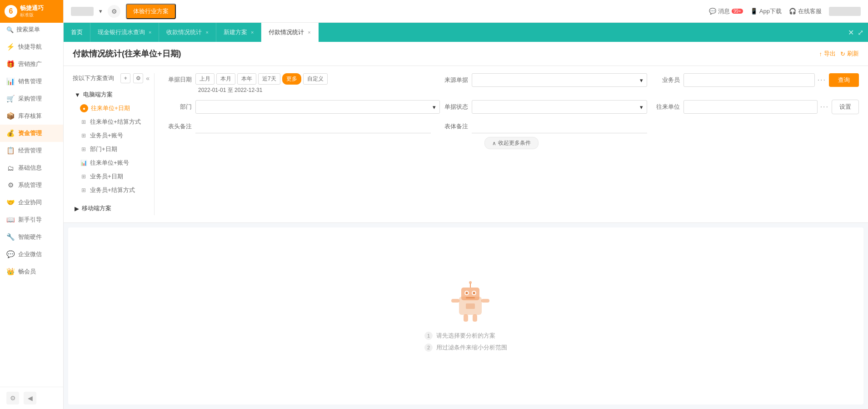 This screenshot has width=868, height=409. I want to click on logo-icon: 6, so click(11, 11).